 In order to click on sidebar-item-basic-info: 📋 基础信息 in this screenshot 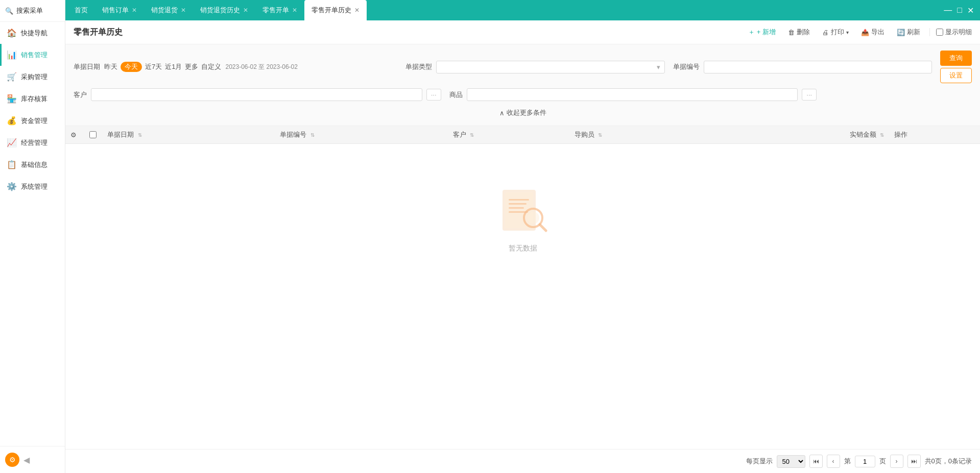, I will do `click(33, 164)`.